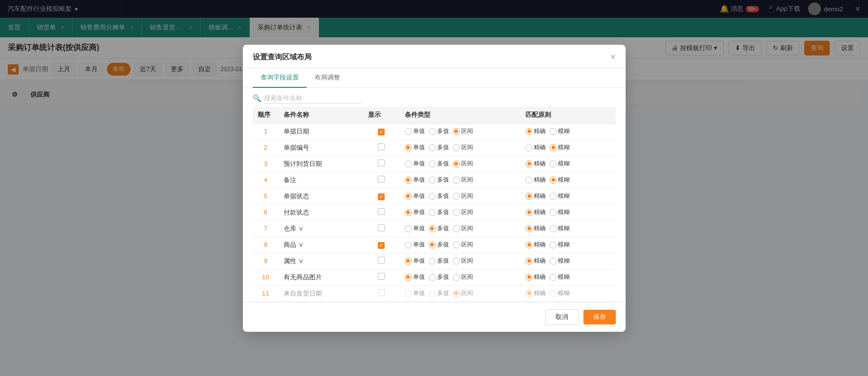  I want to click on tab-query-fields: 查询字段设置, so click(280, 78).